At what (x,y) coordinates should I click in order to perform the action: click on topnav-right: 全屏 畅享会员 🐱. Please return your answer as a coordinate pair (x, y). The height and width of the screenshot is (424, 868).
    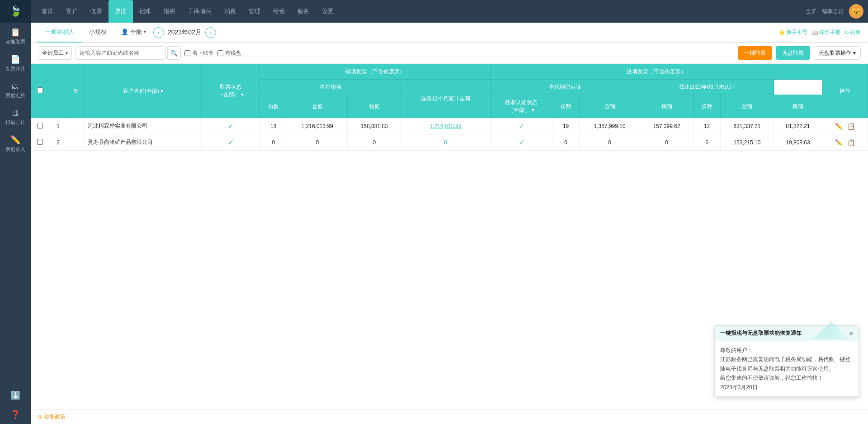
    Looking at the image, I should click on (835, 11).